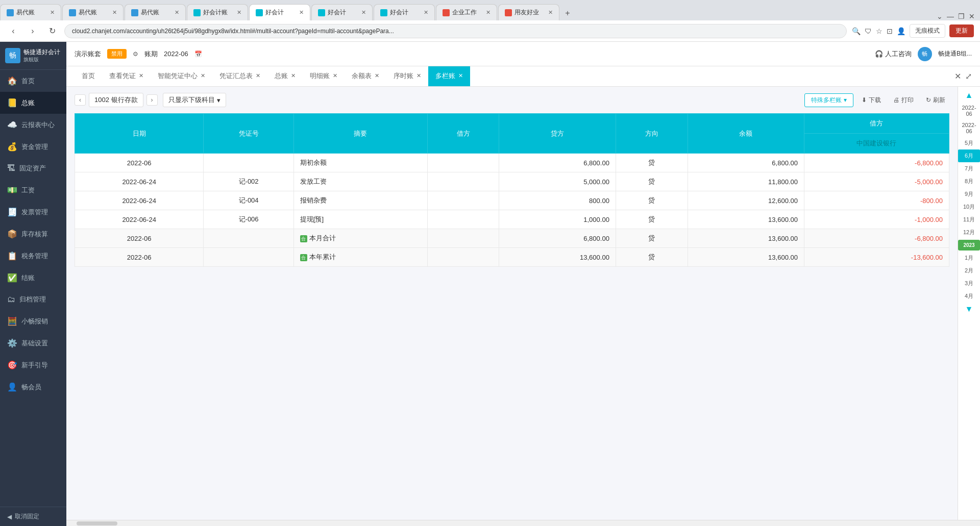  Describe the element at coordinates (258, 76) in the screenshot. I see `tab-close-summary: ✕` at that location.